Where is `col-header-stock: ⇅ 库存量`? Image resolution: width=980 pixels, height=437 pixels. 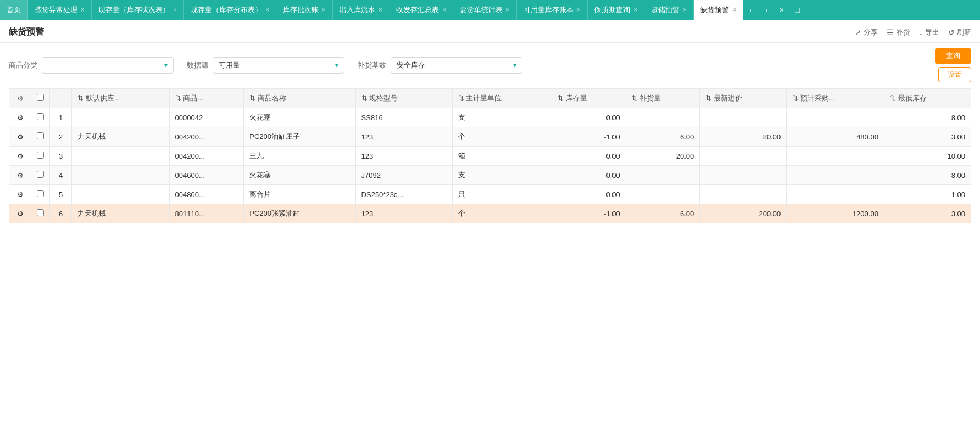
col-header-stock: ⇅ 库存量 is located at coordinates (589, 99).